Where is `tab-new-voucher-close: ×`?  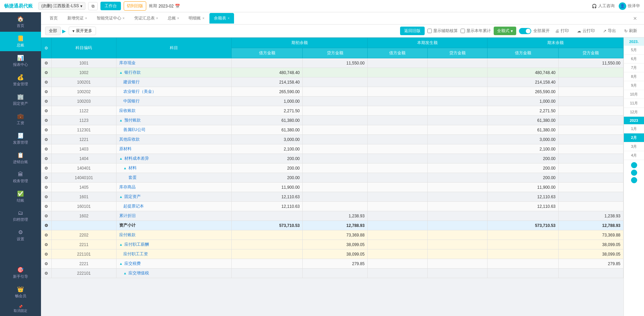 tab-new-voucher-close: × is located at coordinates (86, 18).